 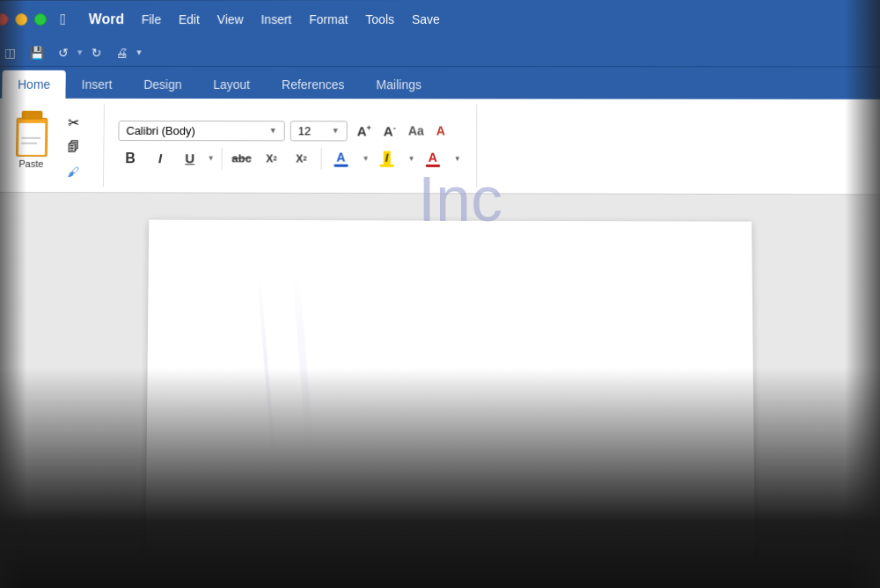 I want to click on underline-button: U, so click(x=190, y=158).